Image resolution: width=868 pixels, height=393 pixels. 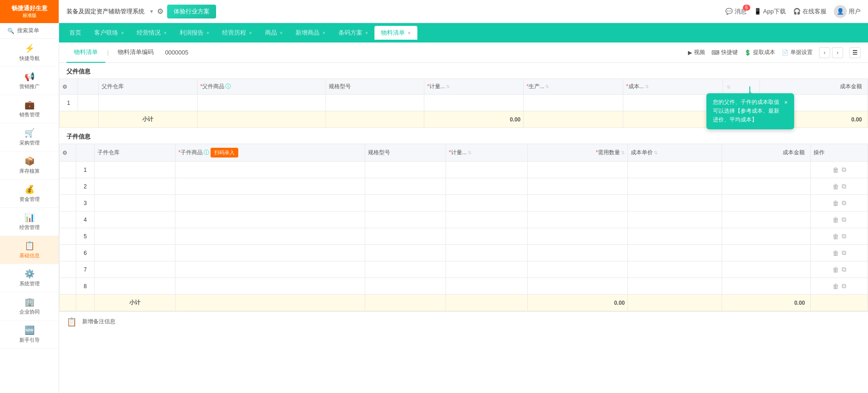 What do you see at coordinates (836, 203) in the screenshot?
I see `delete-icon-3: 🗑` at bounding box center [836, 203].